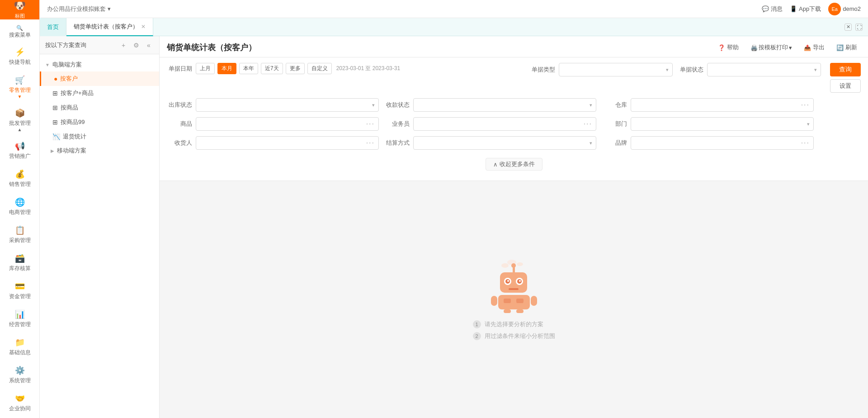 The width and height of the screenshot is (868, 418). Describe the element at coordinates (808, 124) in the screenshot. I see `dept-chevron-icon: ▾` at that location.